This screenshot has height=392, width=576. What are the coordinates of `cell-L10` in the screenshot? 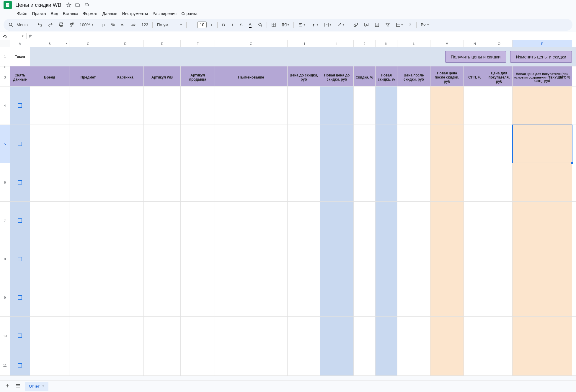 It's located at (414, 336).